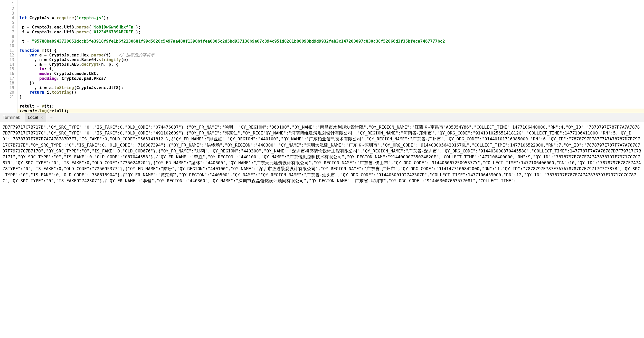  Describe the element at coordinates (332, 83) in the screenshot. I see `code-line: })` at that location.